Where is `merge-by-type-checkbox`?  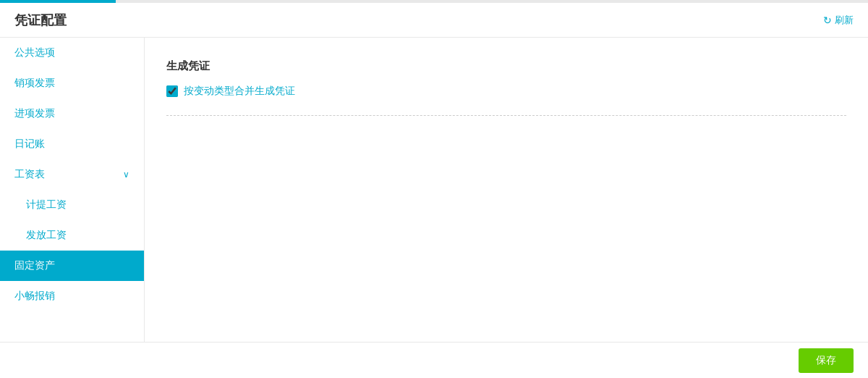 merge-by-type-checkbox is located at coordinates (172, 91).